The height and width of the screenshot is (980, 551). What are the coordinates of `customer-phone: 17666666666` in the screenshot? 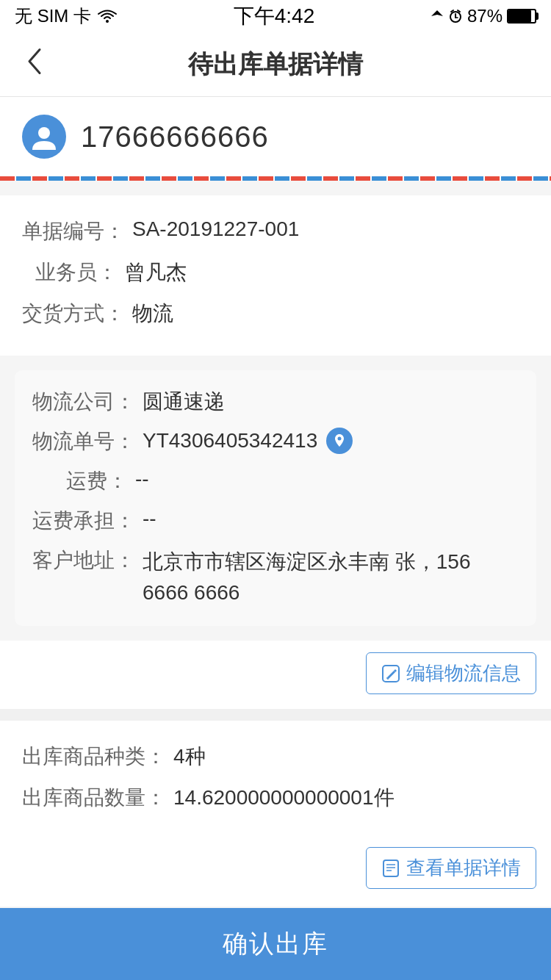 It's located at (175, 137).